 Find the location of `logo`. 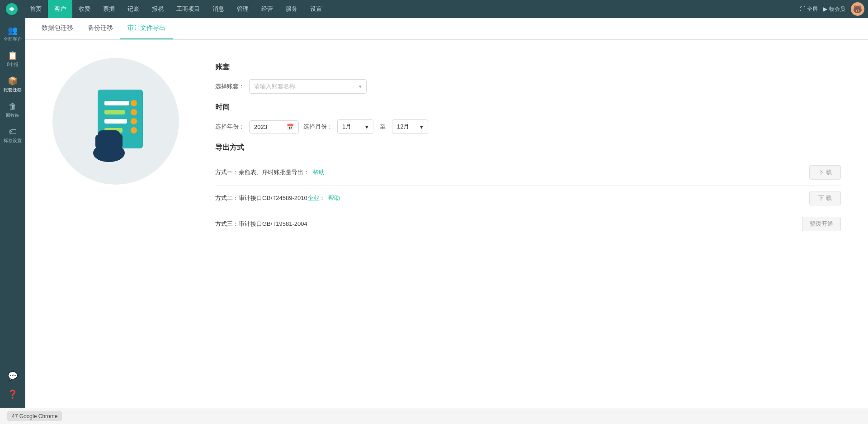

logo is located at coordinates (12, 9).